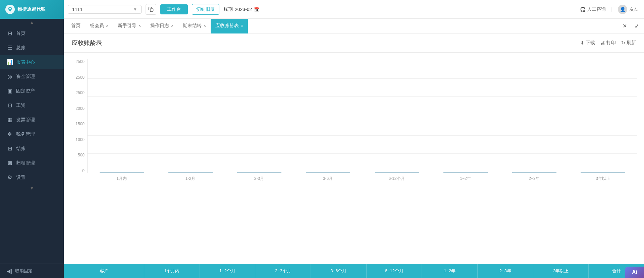  Describe the element at coordinates (32, 271) in the screenshot. I see `cancel-pin-button: ◀‖ 取消固定` at that location.